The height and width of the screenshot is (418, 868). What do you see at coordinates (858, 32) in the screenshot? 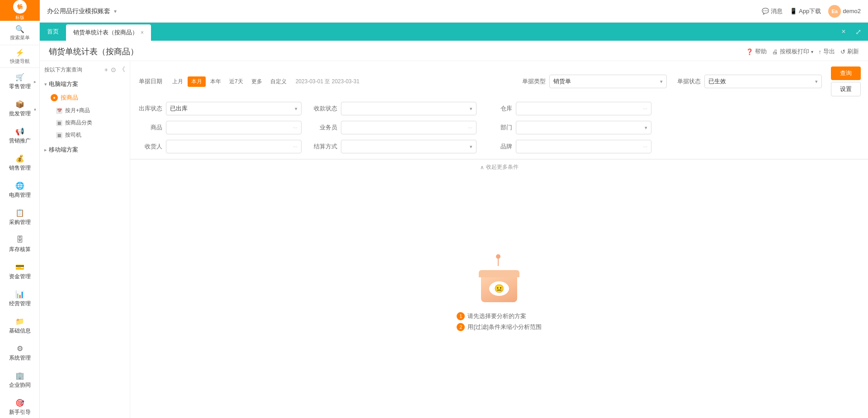
I see `tab-maximize-button: ⤢` at bounding box center [858, 32].